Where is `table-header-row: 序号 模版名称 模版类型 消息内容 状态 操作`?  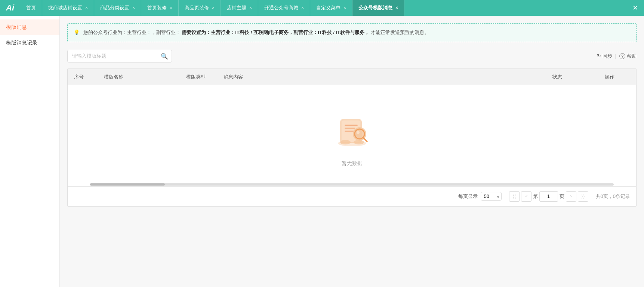
table-header-row: 序号 模版名称 模版类型 消息内容 状态 操作 is located at coordinates (352, 77).